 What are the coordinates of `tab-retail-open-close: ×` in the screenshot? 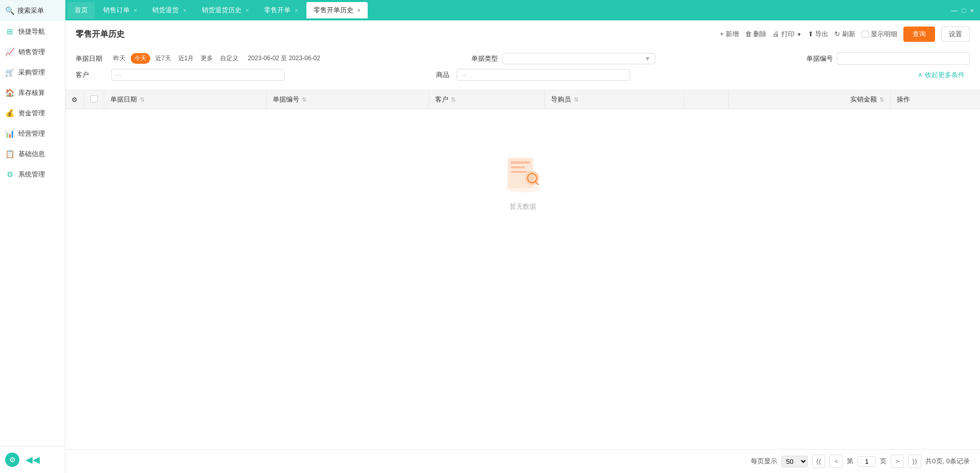 It's located at (296, 10).